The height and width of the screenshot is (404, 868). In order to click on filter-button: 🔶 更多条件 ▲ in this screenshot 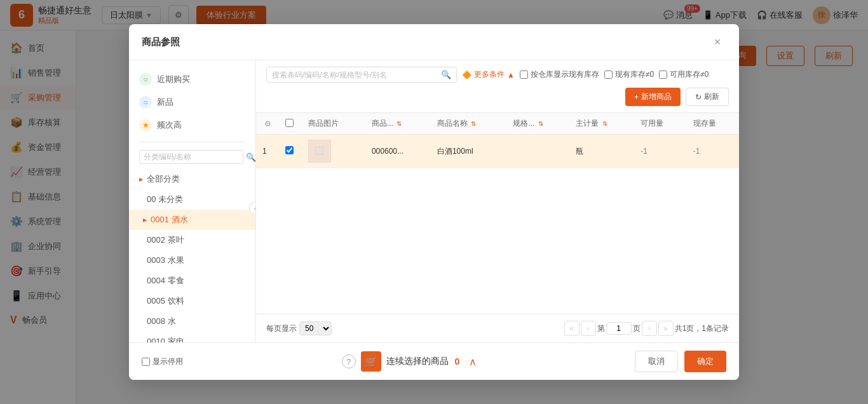, I will do `click(488, 75)`.